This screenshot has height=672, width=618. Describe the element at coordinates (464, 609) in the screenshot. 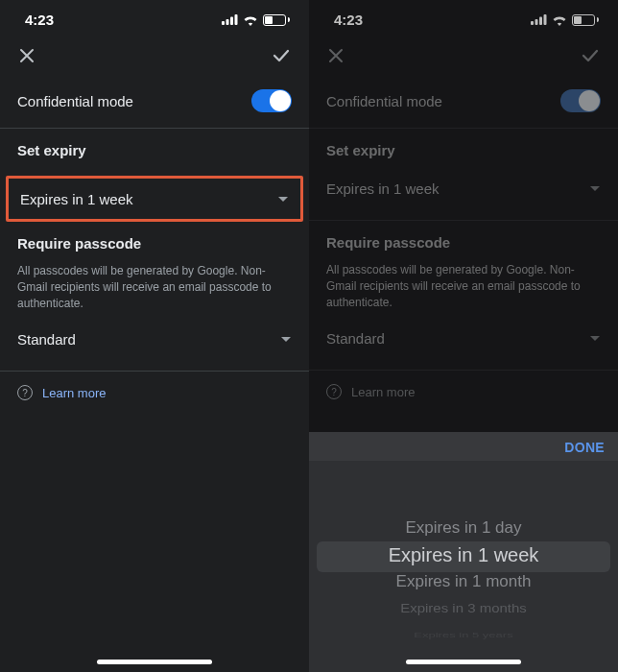

I see `picker-item: Expires in 3 months` at that location.